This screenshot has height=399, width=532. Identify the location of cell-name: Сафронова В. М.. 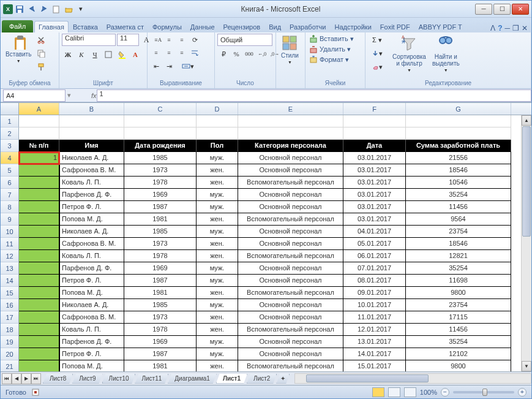
(92, 317).